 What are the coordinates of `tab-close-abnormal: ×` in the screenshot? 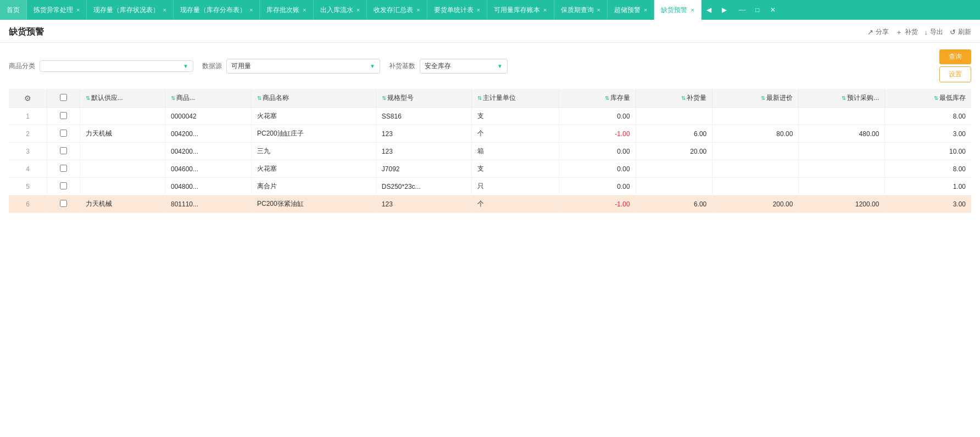 It's located at (78, 10).